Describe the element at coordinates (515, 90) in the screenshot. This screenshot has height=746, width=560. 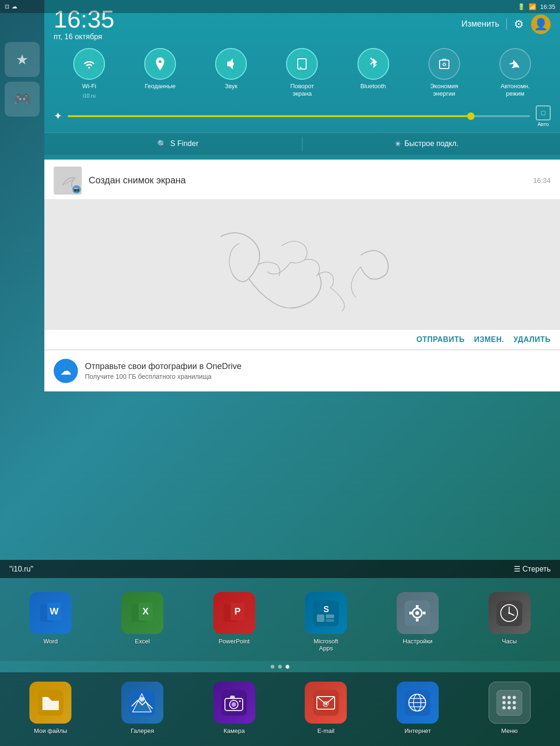
I see `airplane-label: Автономн.режим` at that location.